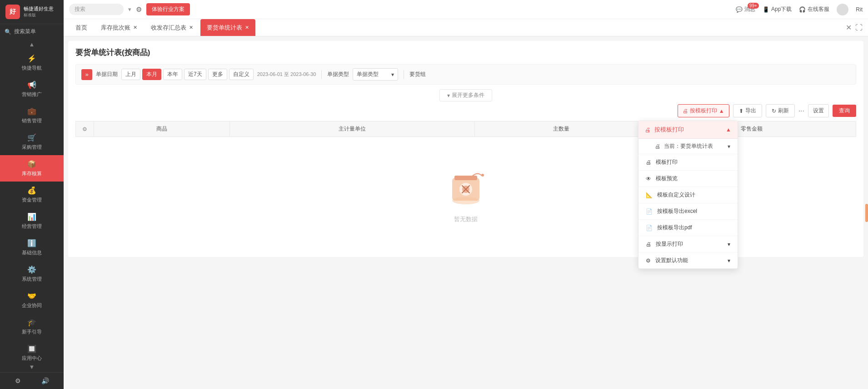 The width and height of the screenshot is (868, 389). I want to click on date-options: 上月 本月 本年 近7天 更多 自定义, so click(187, 75).